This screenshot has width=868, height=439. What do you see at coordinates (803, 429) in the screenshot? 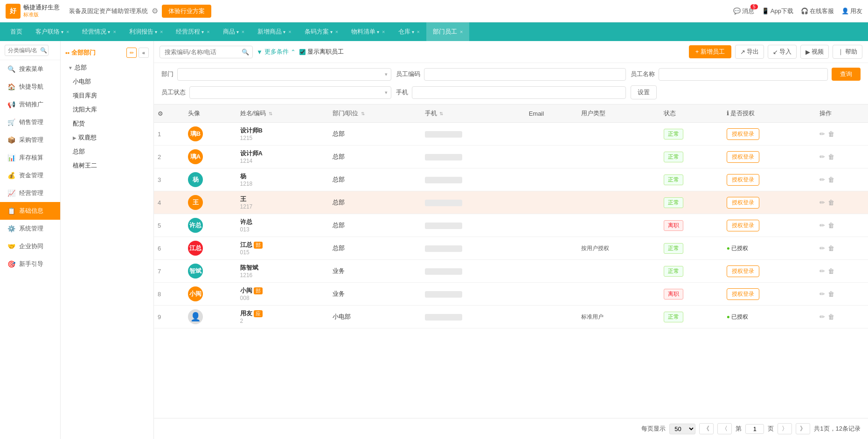
I see `last-page-button: 》` at bounding box center [803, 429].